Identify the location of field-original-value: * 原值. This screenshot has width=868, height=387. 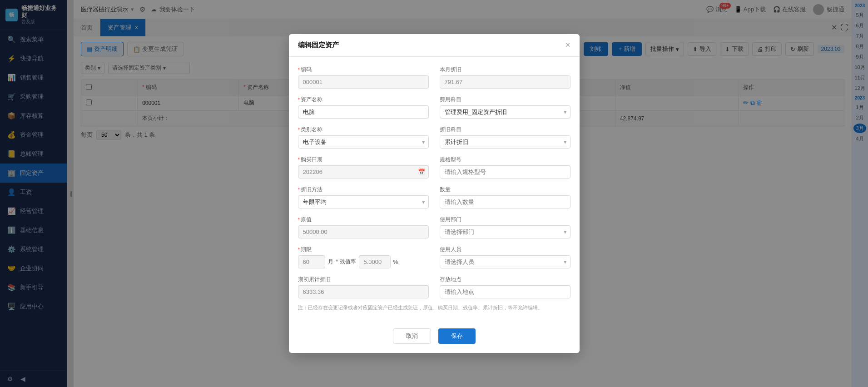
(363, 227).